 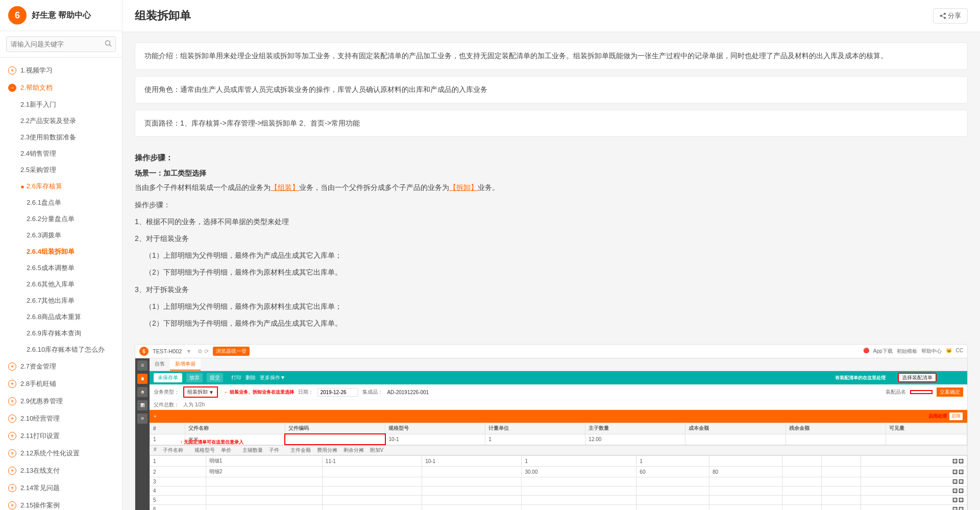 I want to click on scene1-desc: 当由多个子件材料组装成一个成品的业务为【组装】业务，当由一个父件拆分成多个子产品…, so click(x=551, y=188).